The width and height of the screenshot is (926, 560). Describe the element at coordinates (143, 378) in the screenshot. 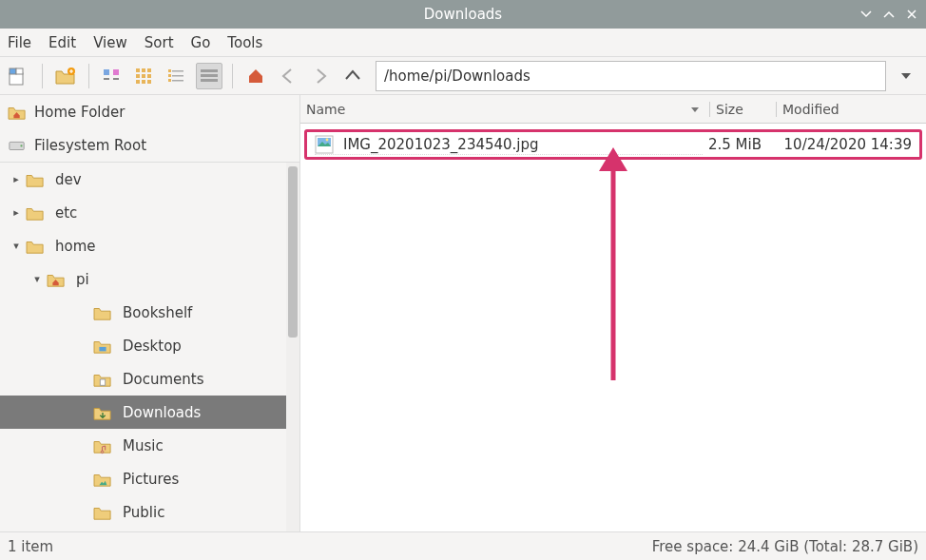

I see `tree-item-documents: Documents` at that location.